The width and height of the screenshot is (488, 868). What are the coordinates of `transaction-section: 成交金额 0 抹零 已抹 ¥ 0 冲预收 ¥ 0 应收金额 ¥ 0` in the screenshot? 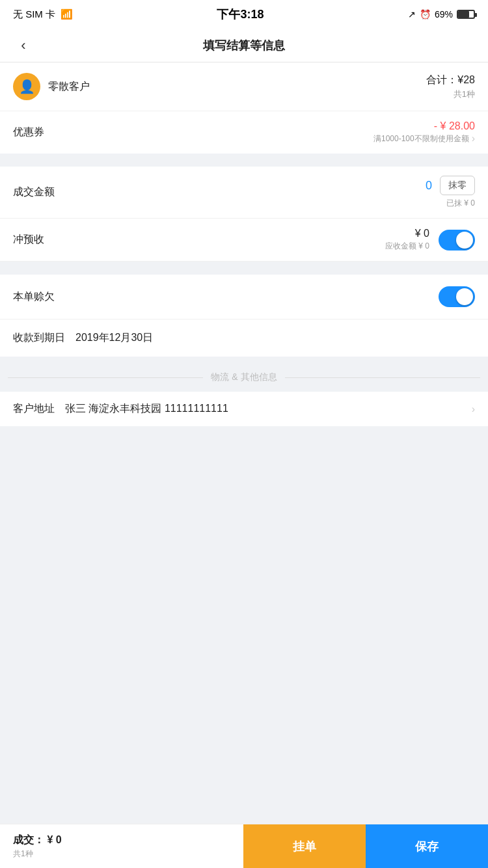 It's located at (244, 214).